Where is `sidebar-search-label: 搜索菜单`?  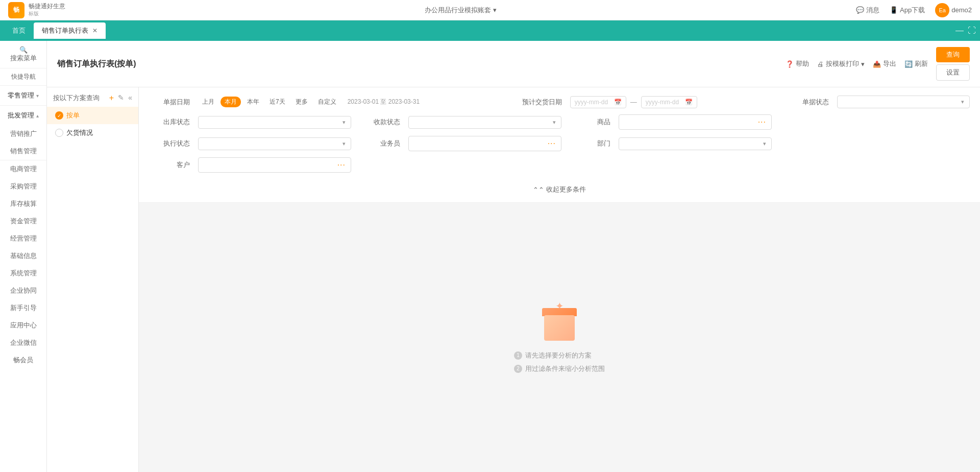
sidebar-search-label: 搜索菜单 is located at coordinates (23, 58).